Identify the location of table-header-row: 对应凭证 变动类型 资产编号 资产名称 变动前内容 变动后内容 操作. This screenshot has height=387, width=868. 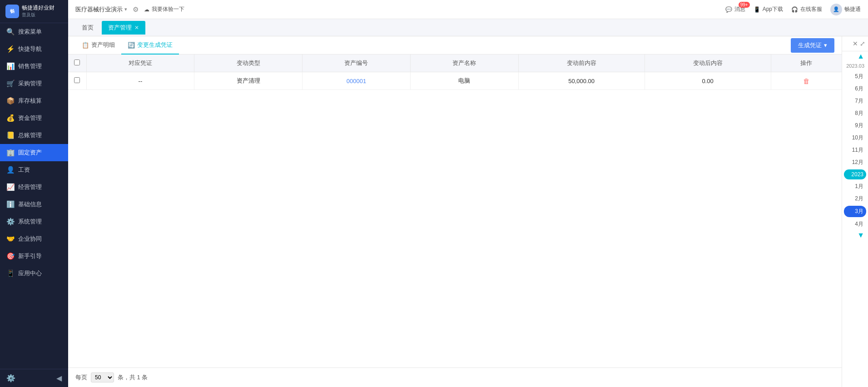
(455, 64).